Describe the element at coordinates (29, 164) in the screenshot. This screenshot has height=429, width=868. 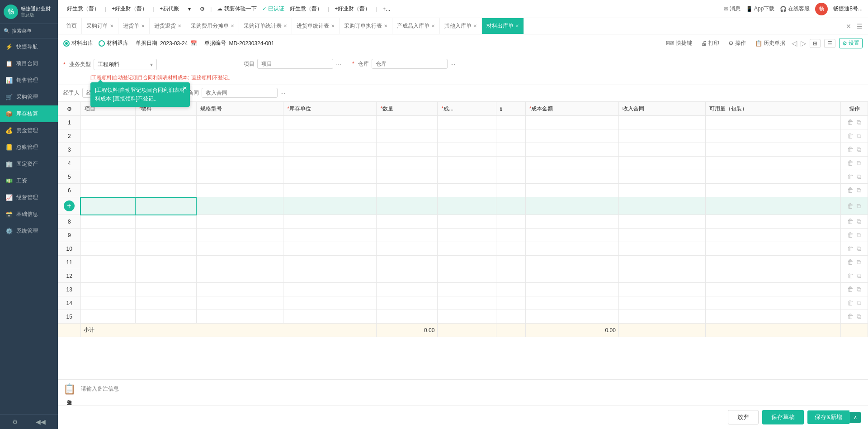
I see `sidebar-item-fixed-assets: 🏢 固定资产` at that location.